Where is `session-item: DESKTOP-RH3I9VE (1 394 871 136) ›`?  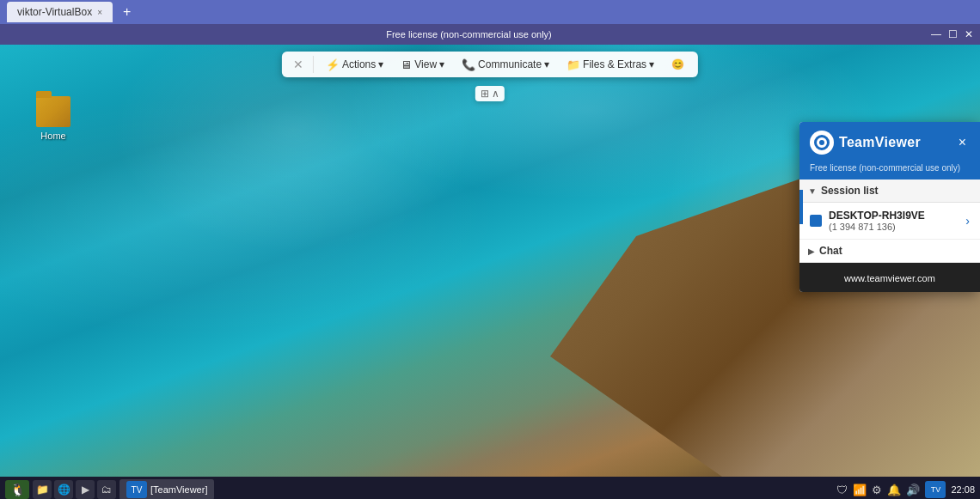 session-item: DESKTOP-RH3I9VE (1 394 871 136) › is located at coordinates (890, 222).